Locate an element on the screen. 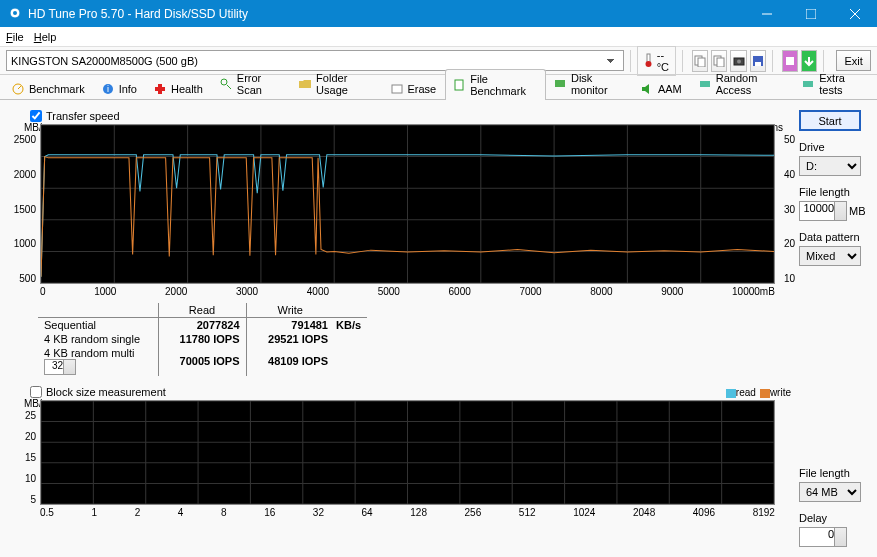  x-axis-block: 0.512481632641282565121024204840968192 is located at coordinates (408, 512).